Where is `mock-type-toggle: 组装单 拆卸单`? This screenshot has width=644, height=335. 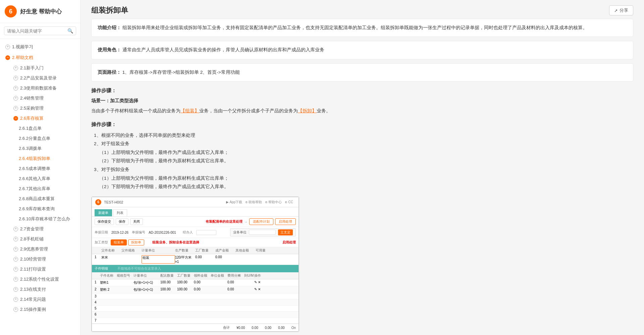 mock-type-toggle: 组装单 拆卸单 is located at coordinates (127, 242).